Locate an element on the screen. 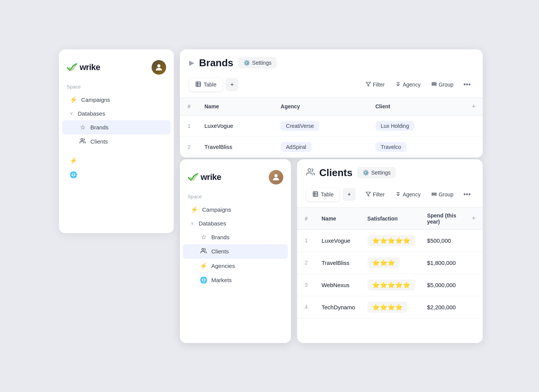 The width and height of the screenshot is (539, 392). sidebar-item-campaigns: ⚡ Campaigns is located at coordinates (116, 100).